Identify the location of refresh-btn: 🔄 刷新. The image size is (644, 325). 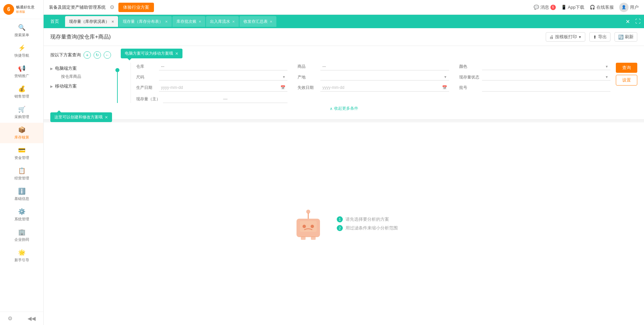
(626, 37).